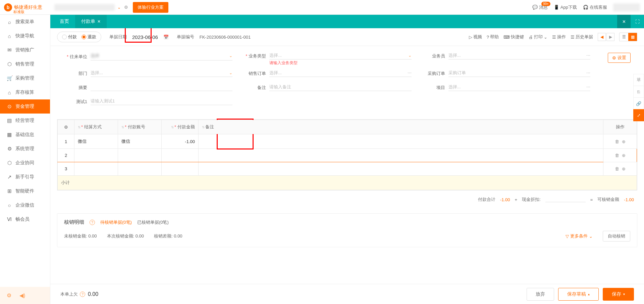 The width and height of the screenshot is (644, 304). I want to click on sidebar-item-7: ▤经营管理, so click(25, 121).